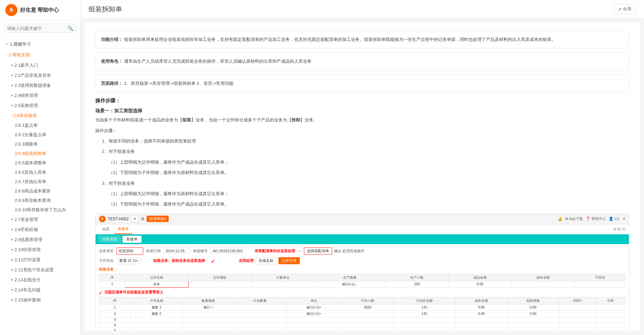 The width and height of the screenshot is (644, 335). I want to click on sc-th-actual: 实际用量, so click(533, 300).